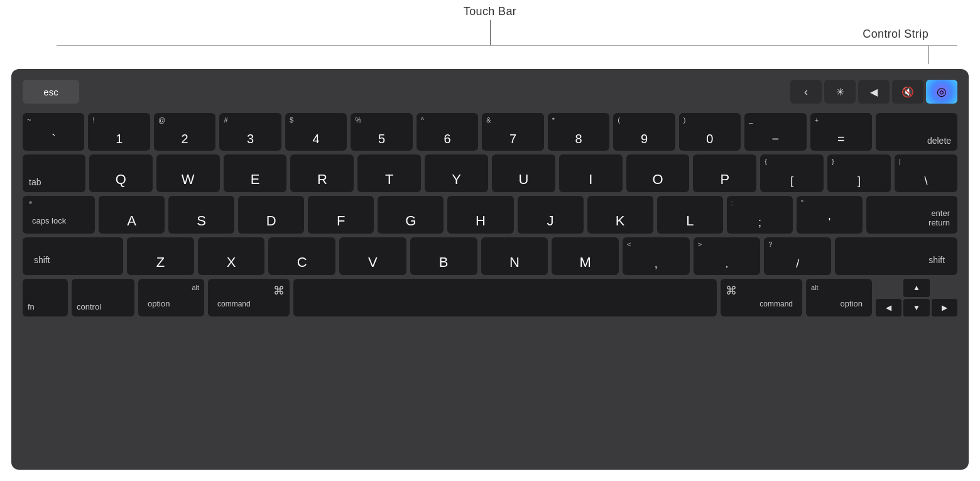  I want to click on esc-key: esc, so click(51, 92).